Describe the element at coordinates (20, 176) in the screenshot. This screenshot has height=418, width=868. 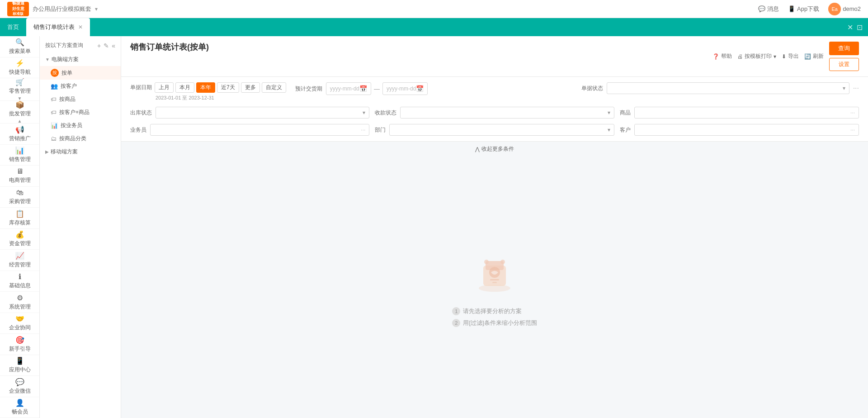
I see `sidebar-item-ecommerce: 🖥 电商管理` at that location.